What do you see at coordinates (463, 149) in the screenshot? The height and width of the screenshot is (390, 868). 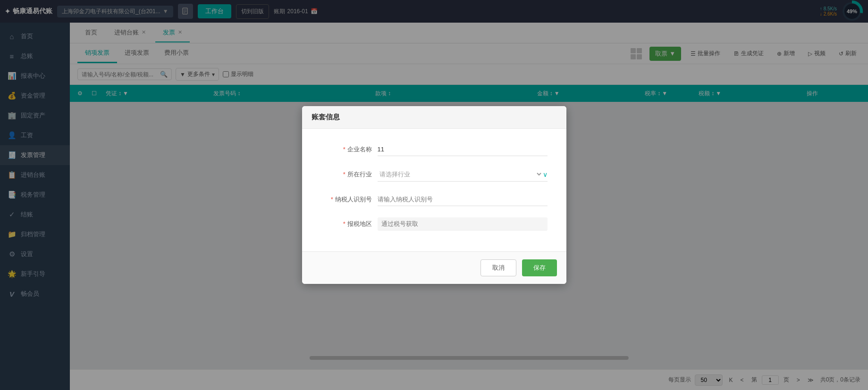 I see `company-name-input` at bounding box center [463, 149].